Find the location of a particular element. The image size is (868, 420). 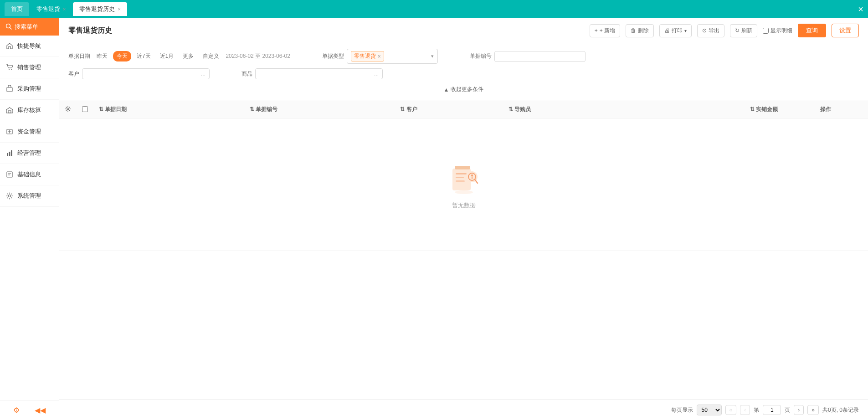

sidebar-item-label: 采购管理 is located at coordinates (29, 89).